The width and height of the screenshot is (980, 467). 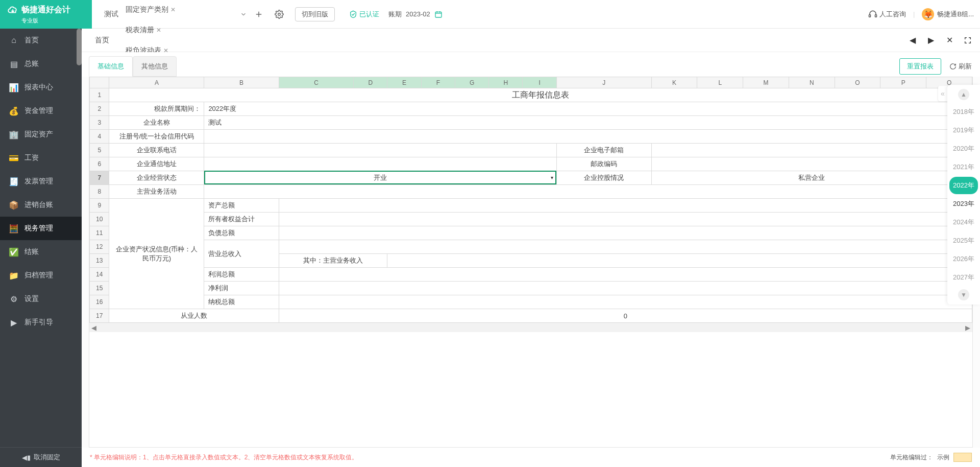 What do you see at coordinates (259, 14) in the screenshot?
I see `add-button` at bounding box center [259, 14].